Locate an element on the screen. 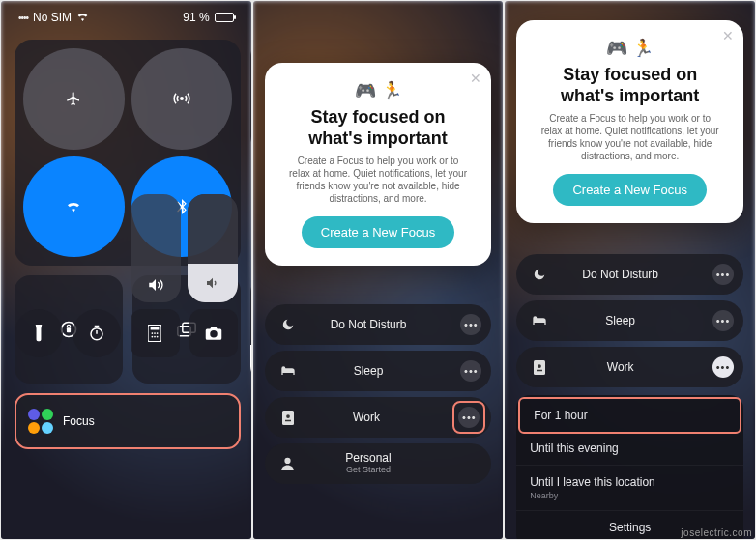  focus-button: Focus is located at coordinates (128, 421).